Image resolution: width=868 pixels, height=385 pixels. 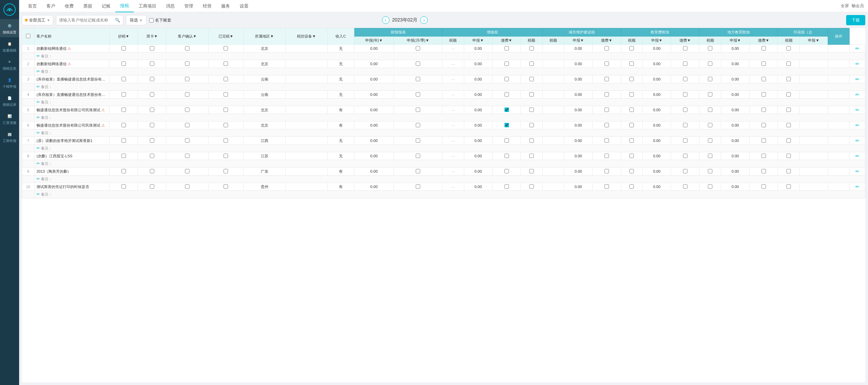 What do you see at coordinates (170, 6) in the screenshot?
I see `nav-message: 消息` at bounding box center [170, 6].